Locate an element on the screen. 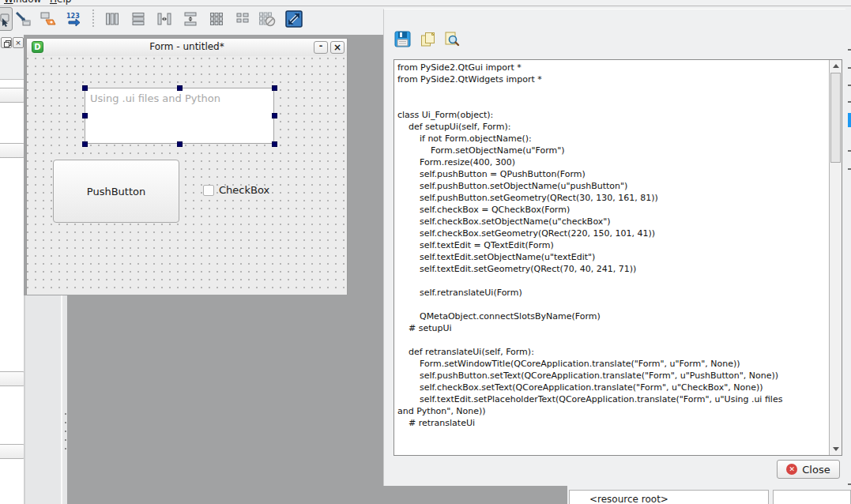 This screenshot has height=504, width=851. layout-horizontal-splitter-button is located at coordinates (164, 19).